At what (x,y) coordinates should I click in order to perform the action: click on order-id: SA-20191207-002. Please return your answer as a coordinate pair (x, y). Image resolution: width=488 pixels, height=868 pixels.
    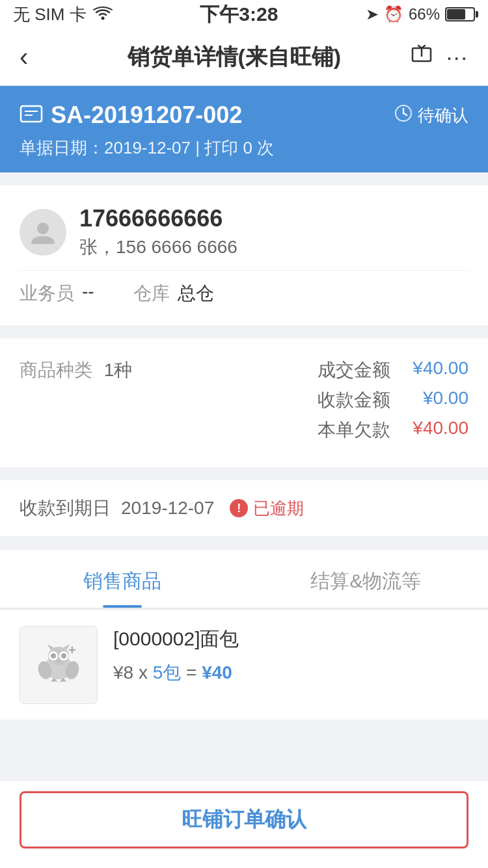
    Looking at the image, I should click on (131, 115).